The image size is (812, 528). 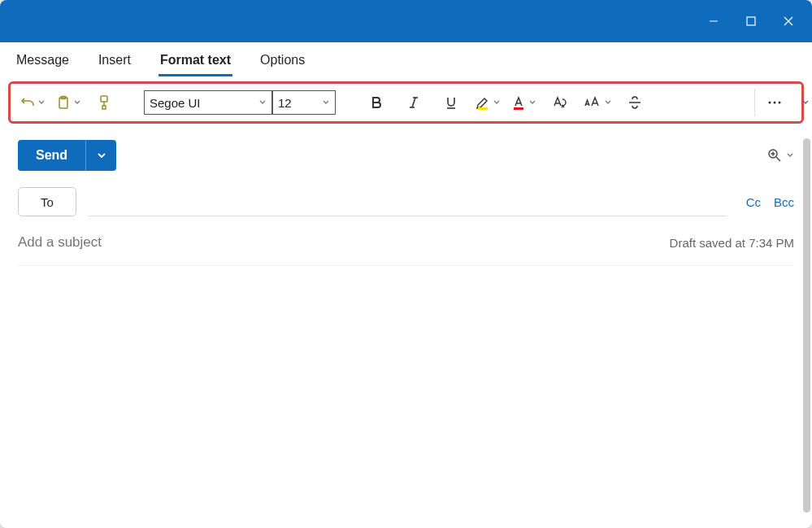 What do you see at coordinates (406, 103) in the screenshot?
I see `format-text-ribbon: Segoe UI 12` at bounding box center [406, 103].